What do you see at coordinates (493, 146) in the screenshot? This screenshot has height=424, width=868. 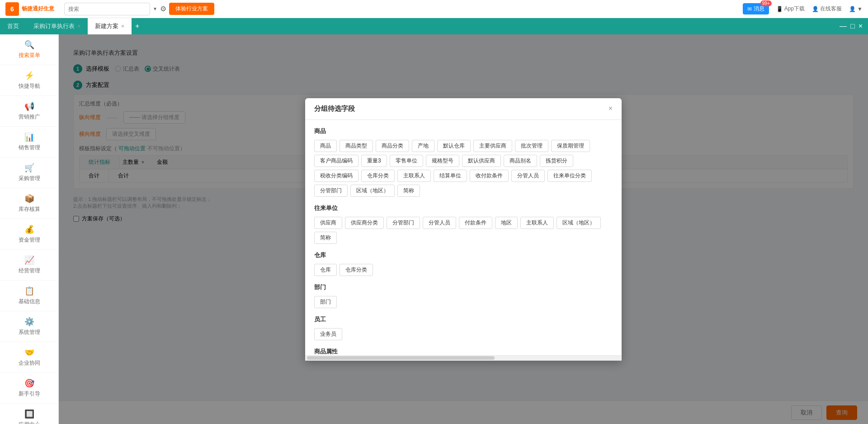 I see `field-tag-product-5: 主要供应商` at bounding box center [493, 146].